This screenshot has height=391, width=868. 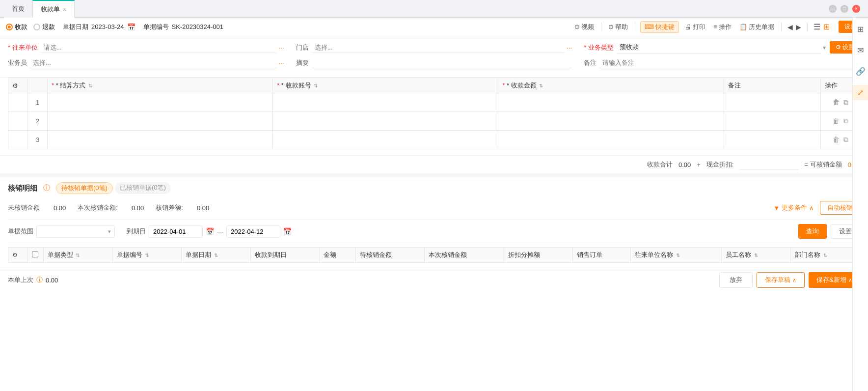 I want to click on writeoff-header: 核销明细 ⓘ 待核销单据(0笔) 已核销单据(0笔), so click(x=434, y=188).